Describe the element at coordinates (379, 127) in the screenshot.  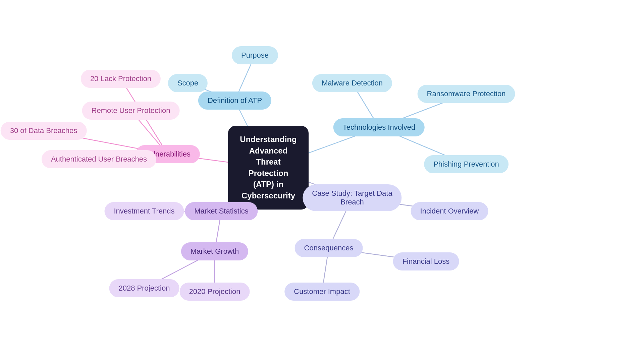
I see `node-technologies: Technologies Involved` at that location.